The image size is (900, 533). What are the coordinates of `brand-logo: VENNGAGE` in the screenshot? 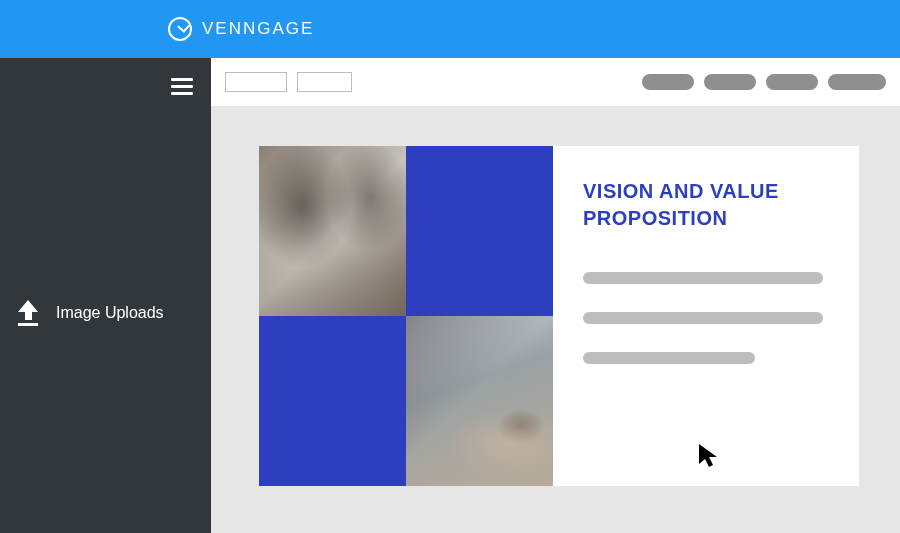 It's located at (241, 29).